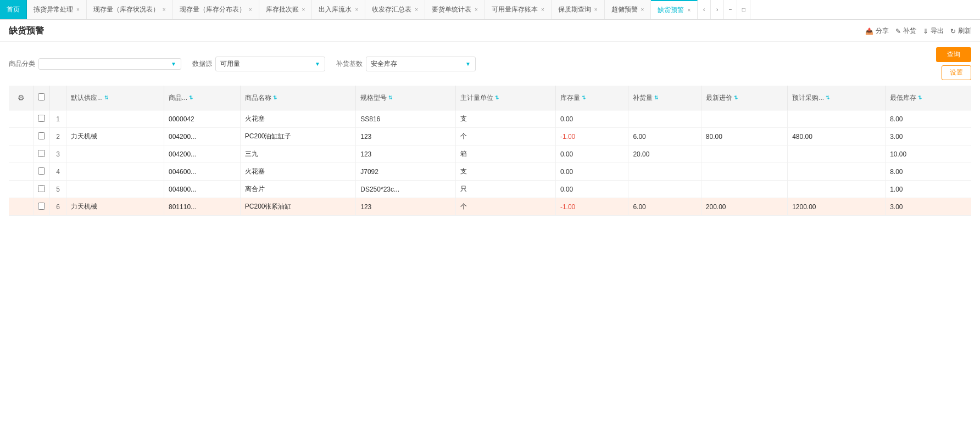 This screenshot has width=980, height=437. I want to click on tab-overstock-close: ×, so click(643, 10).